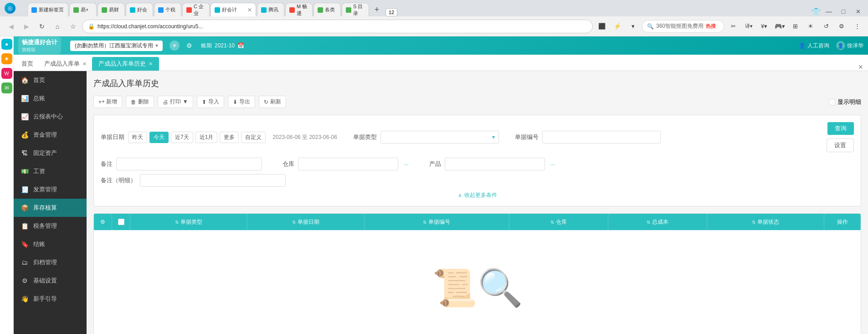  What do you see at coordinates (213, 180) in the screenshot?
I see `note-detail-input` at bounding box center [213, 180].